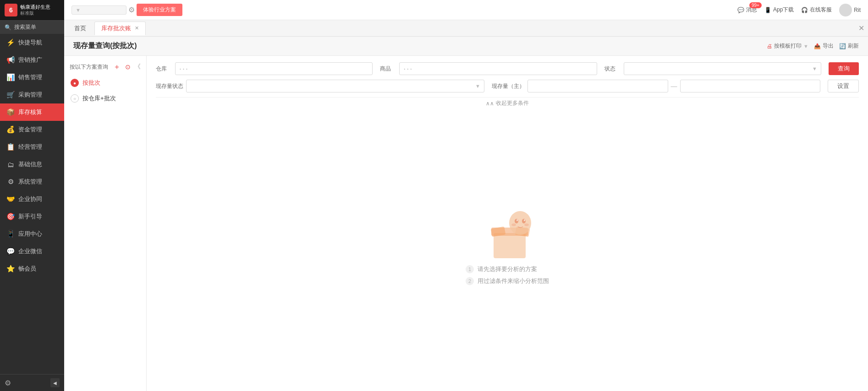  Describe the element at coordinates (32, 234) in the screenshot. I see `sidebar-item-app-center: 📱 应用中心` at that location.